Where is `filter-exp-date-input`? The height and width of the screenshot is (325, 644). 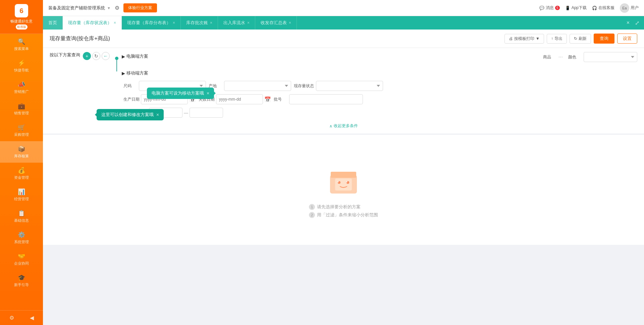 filter-exp-date-input is located at coordinates (239, 99).